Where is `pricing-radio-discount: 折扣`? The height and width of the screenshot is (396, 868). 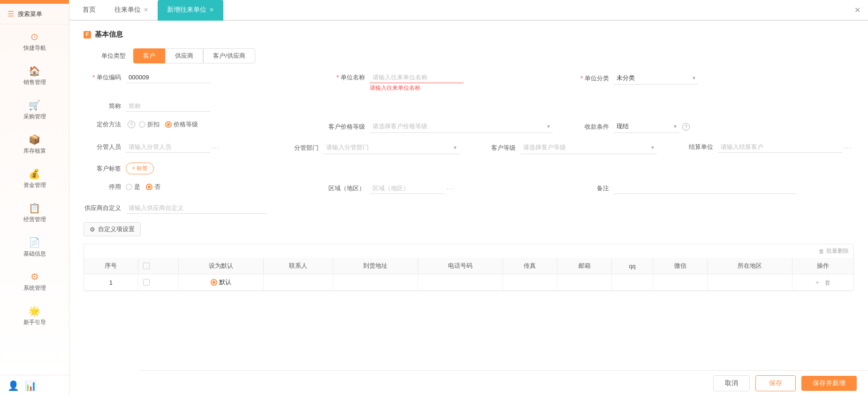
pricing-radio-discount: 折扣 is located at coordinates (149, 124).